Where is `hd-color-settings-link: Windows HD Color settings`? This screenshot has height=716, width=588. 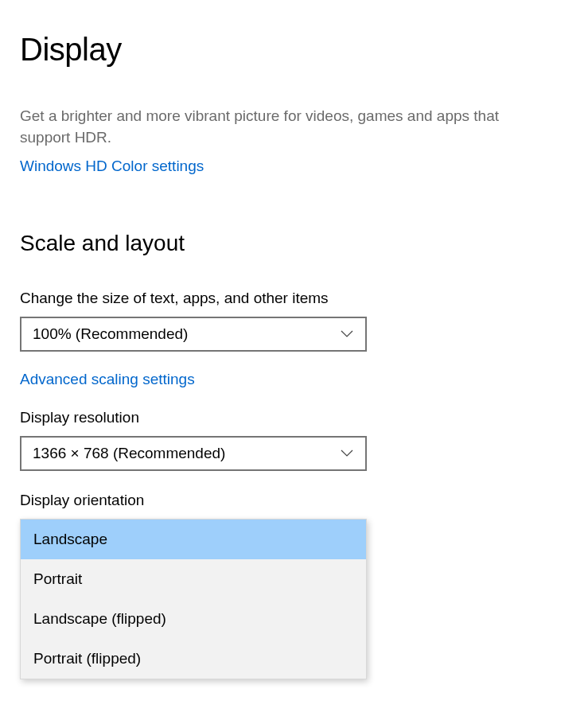 hd-color-settings-link: Windows HD Color settings is located at coordinates (111, 166).